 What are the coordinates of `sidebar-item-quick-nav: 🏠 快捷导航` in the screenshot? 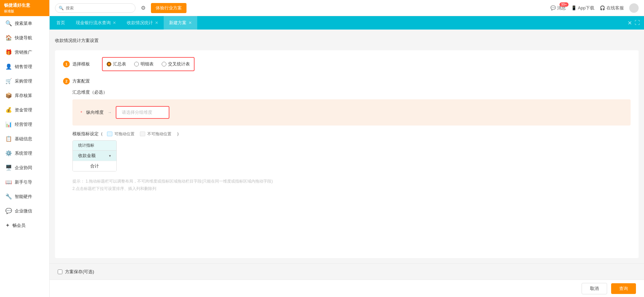 It's located at (25, 38).